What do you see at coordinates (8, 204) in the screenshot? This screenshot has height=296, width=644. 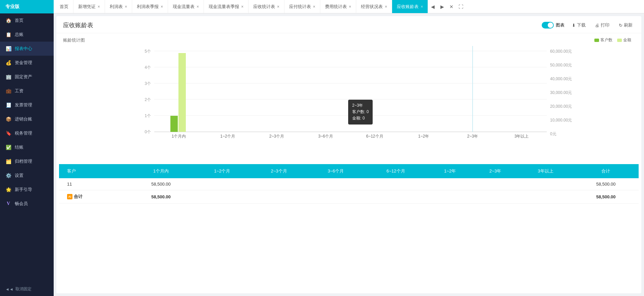 I see `member-icon: V` at bounding box center [8, 204].